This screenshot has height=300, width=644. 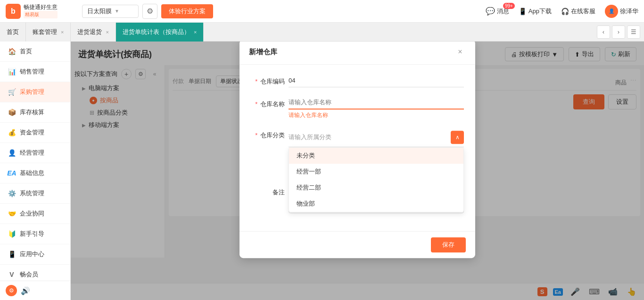 What do you see at coordinates (357, 108) in the screenshot?
I see `form-row-name: * 仓库名称 请输入仓库名称` at bounding box center [357, 108].